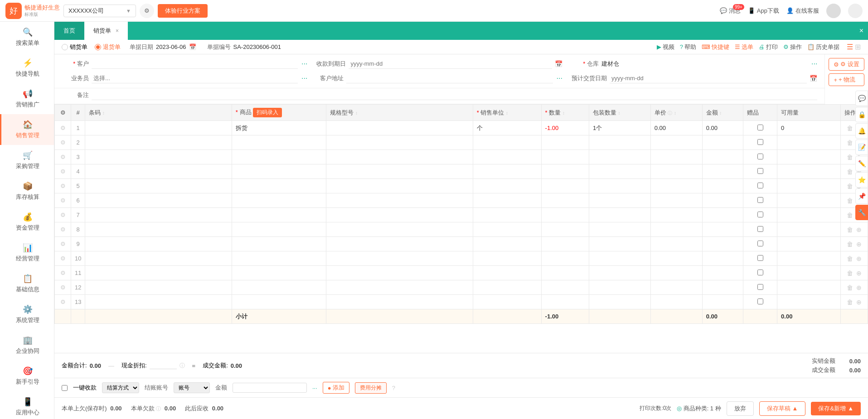 This screenshot has height=419, width=868. What do you see at coordinates (862, 115) in the screenshot?
I see `float-btn-2: 🔒` at bounding box center [862, 115].